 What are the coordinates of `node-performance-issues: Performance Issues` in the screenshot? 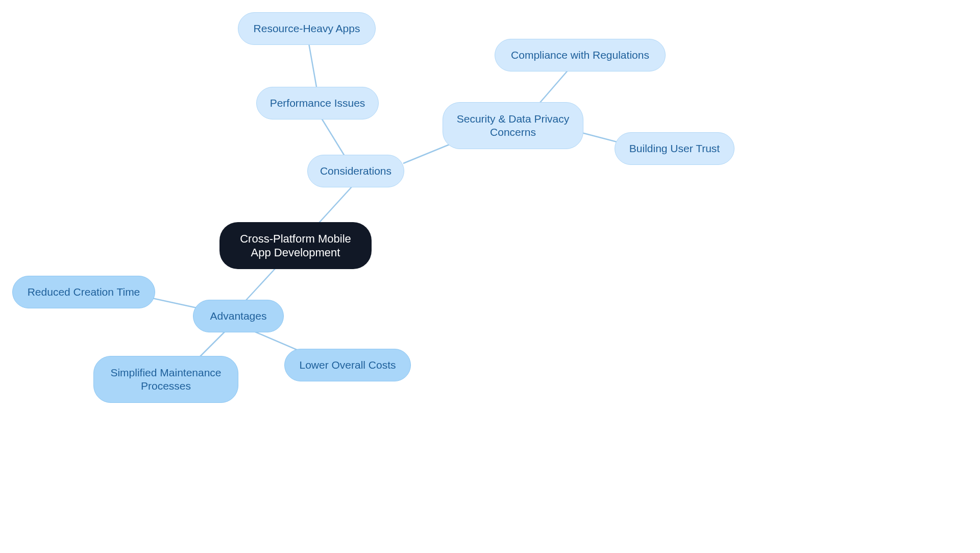 It's located at (317, 103).